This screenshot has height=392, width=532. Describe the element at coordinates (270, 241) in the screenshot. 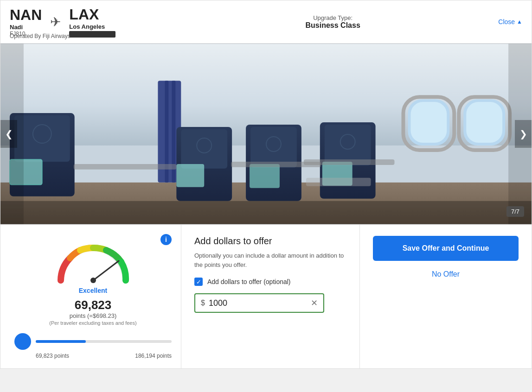

I see `add-dollars-title: Add dollars to offer` at that location.